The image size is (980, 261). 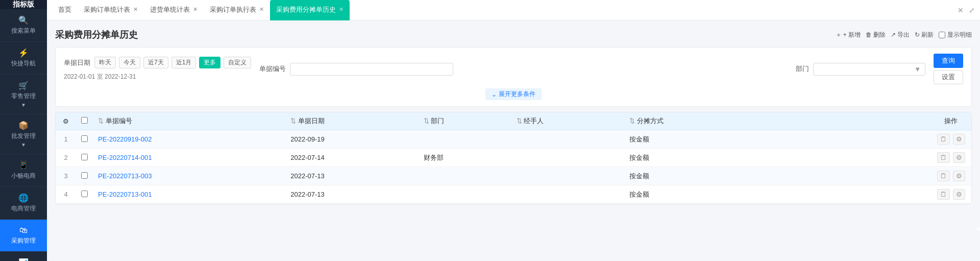 What do you see at coordinates (513, 69) in the screenshot?
I see `filter-row: 单据日期 昨天 今天 近7天 近1月 更多 自定义 2022-01-01 至 2…` at bounding box center [513, 69].